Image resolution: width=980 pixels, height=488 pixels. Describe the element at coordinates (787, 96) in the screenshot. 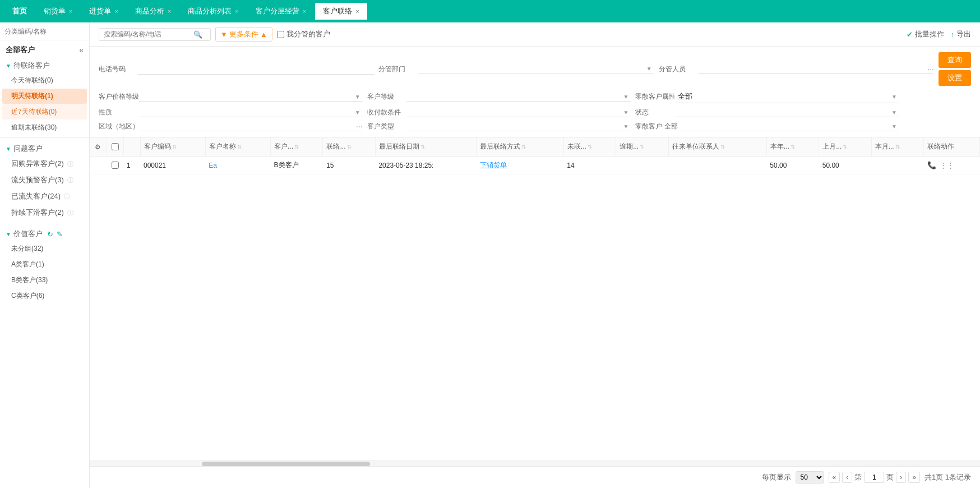

I see `filter-retail-attr-select: 全部 ▼` at that location.